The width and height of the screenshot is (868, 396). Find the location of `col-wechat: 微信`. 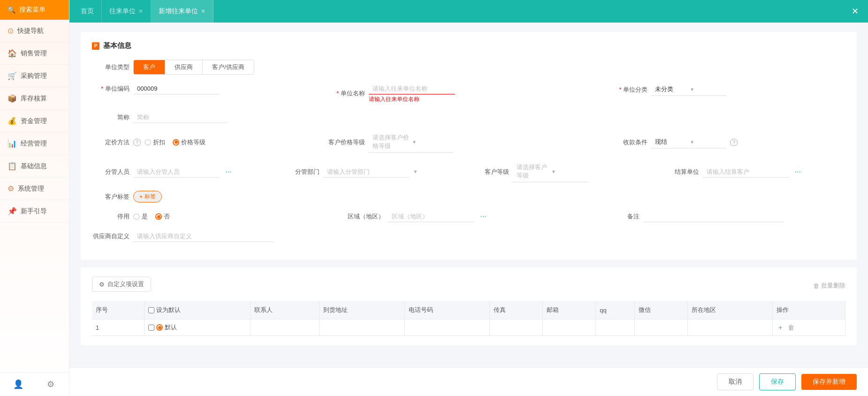

col-wechat: 微信 is located at coordinates (661, 310).